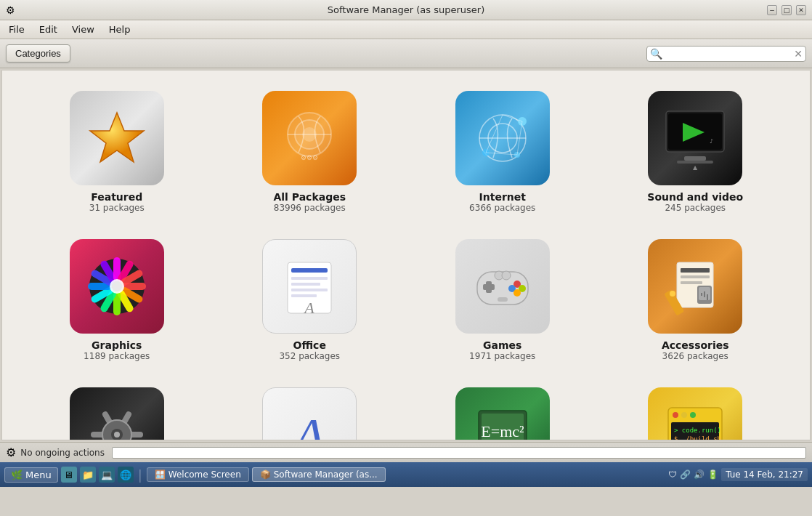  Describe the element at coordinates (503, 414) in the screenshot. I see `category-icon-science: E=mc²` at that location.